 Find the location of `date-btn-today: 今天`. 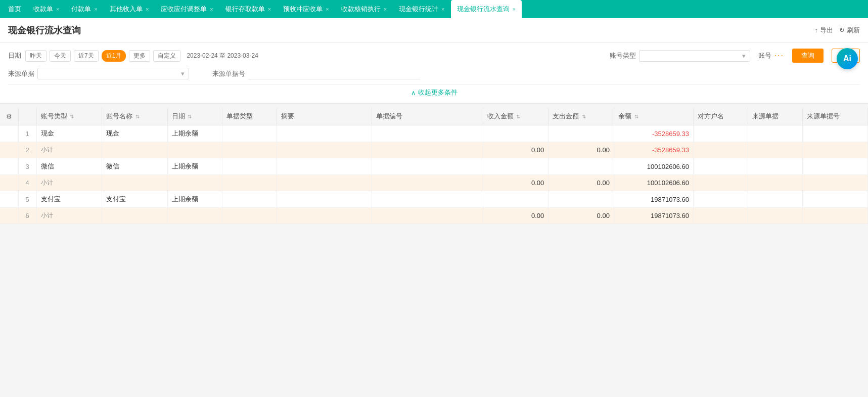

date-btn-today: 今天 is located at coordinates (60, 56).